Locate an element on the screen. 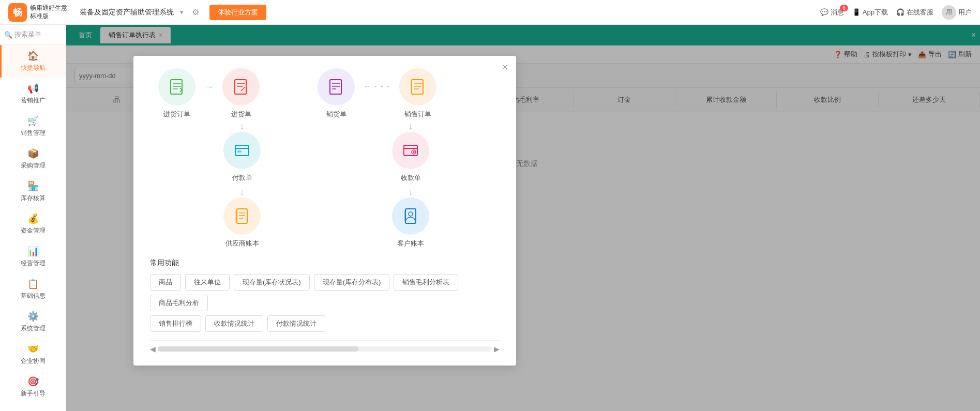 This screenshot has height=411, width=980. btn-sales-gross: 销售毛利分析表 is located at coordinates (426, 282).